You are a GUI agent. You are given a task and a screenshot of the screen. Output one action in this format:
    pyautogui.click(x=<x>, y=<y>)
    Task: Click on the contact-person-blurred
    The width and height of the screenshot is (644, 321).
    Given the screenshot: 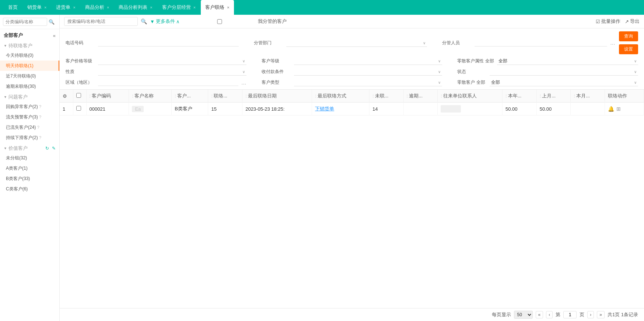 What is the action you would take?
    pyautogui.click(x=451, y=109)
    